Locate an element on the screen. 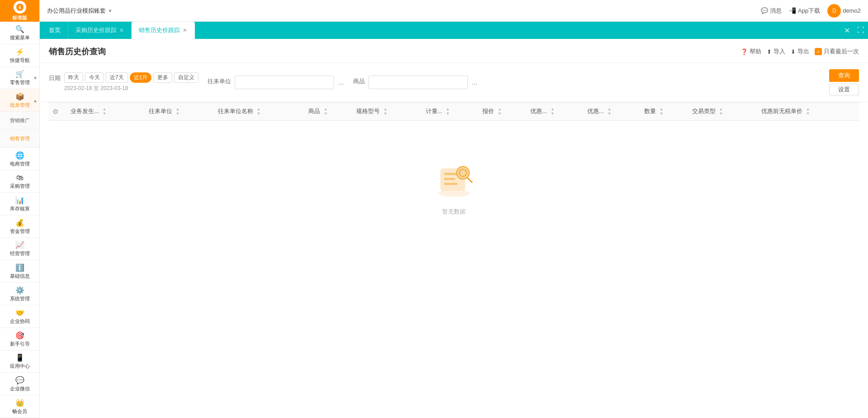  partner-input is located at coordinates (284, 82).